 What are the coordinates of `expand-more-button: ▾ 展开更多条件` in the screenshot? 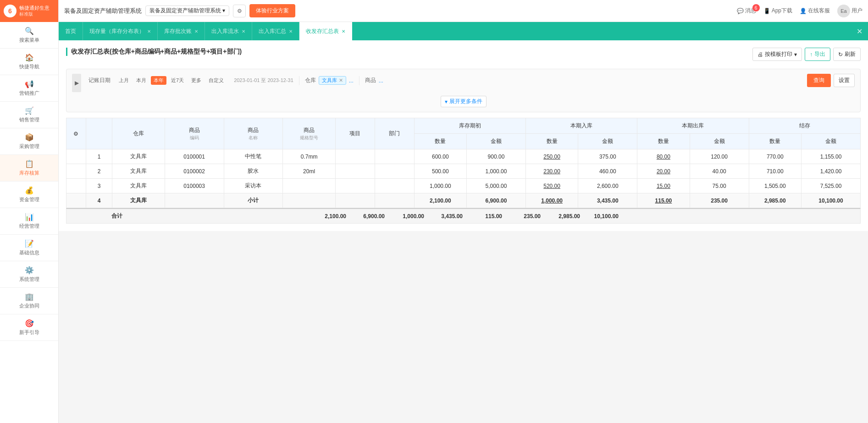 It's located at (464, 102).